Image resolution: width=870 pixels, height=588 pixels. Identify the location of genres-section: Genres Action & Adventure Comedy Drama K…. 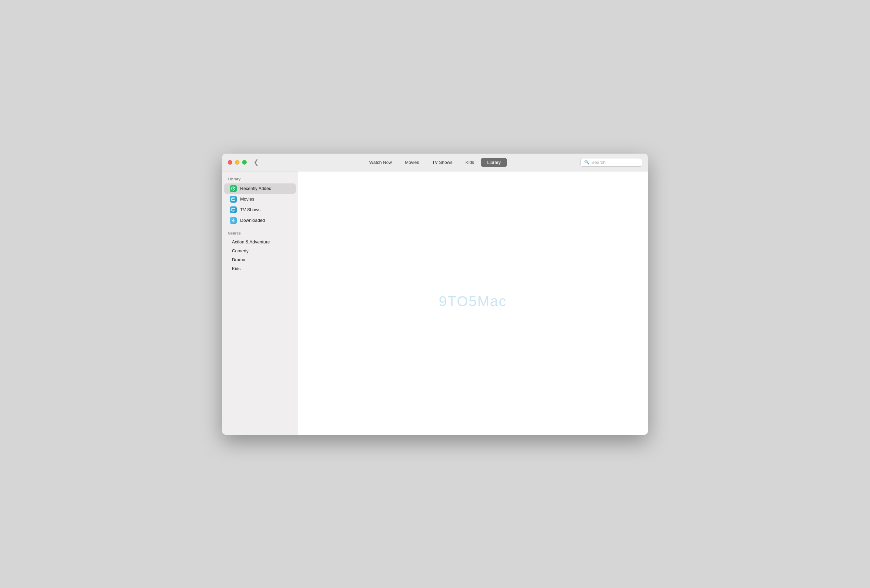
(260, 252).